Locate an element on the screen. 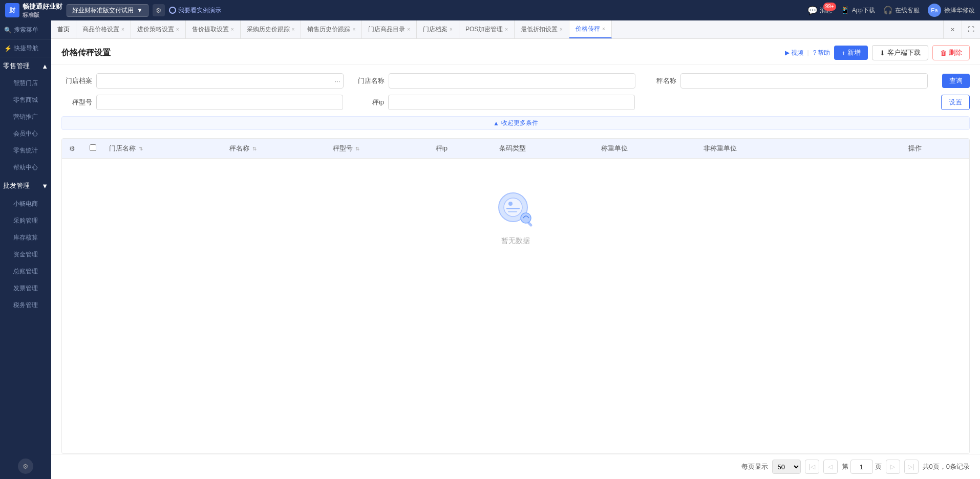 This screenshot has width=980, height=479. collapse-label: 收起更多条件 is located at coordinates (520, 123).